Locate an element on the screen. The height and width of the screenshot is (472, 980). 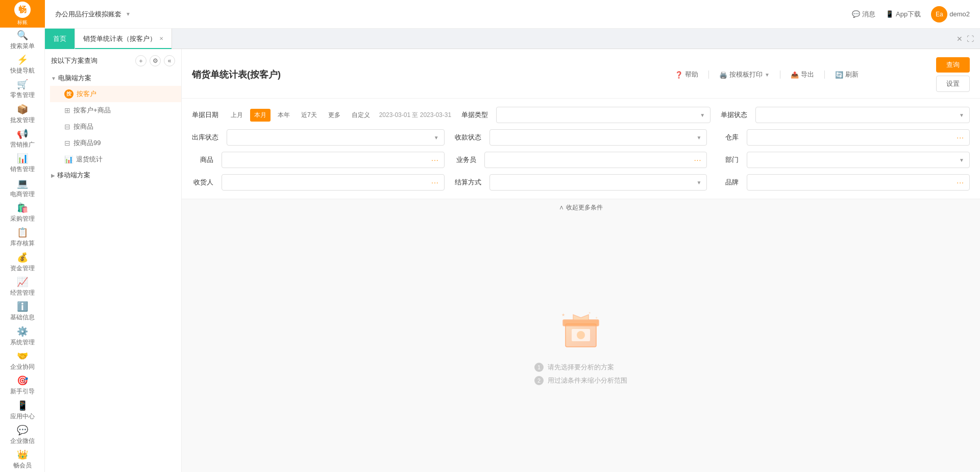
export-btn: 📤 导出 is located at coordinates (802, 75).